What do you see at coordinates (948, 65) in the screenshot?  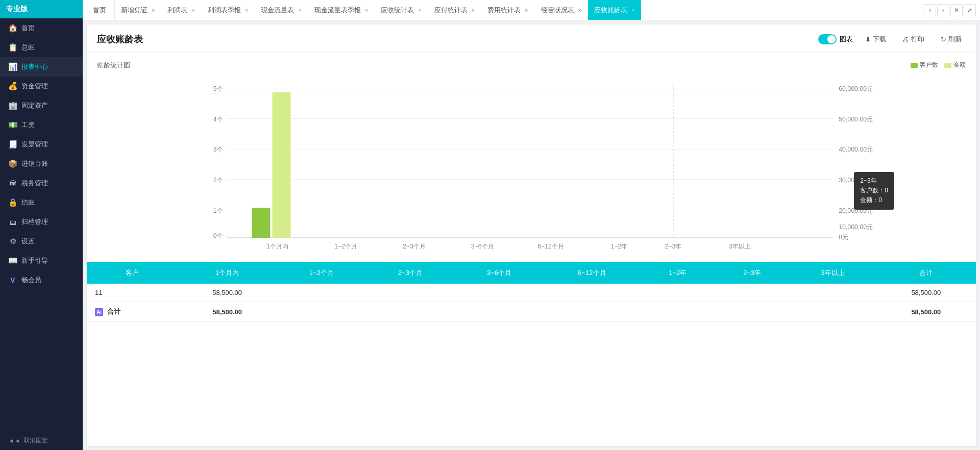 I see `legend-amount-color` at bounding box center [948, 65].